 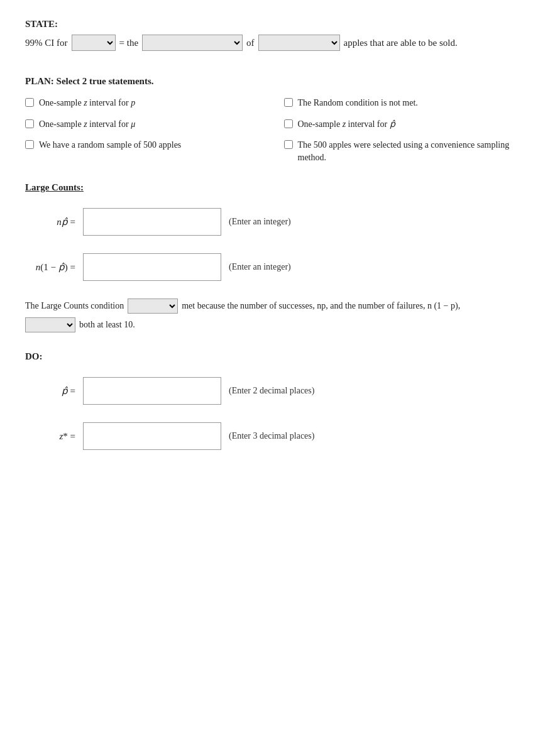 I want to click on np-input, so click(x=152, y=222).